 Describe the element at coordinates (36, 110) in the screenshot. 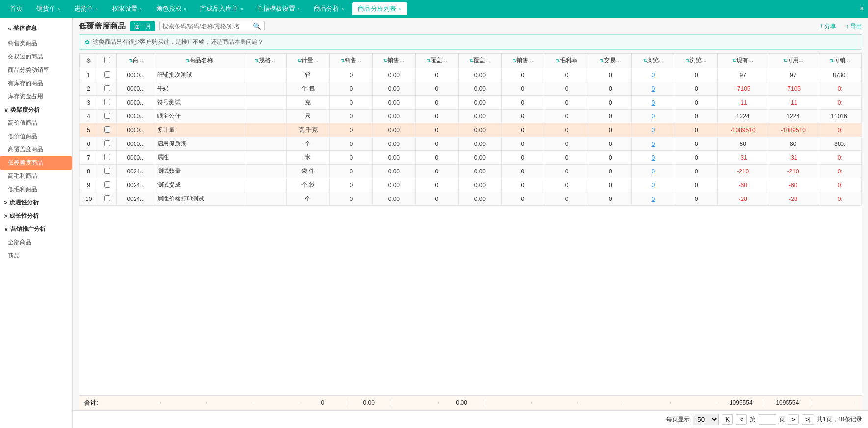

I see `sidebar-section-cluster: ∨ 类聚度分析` at that location.